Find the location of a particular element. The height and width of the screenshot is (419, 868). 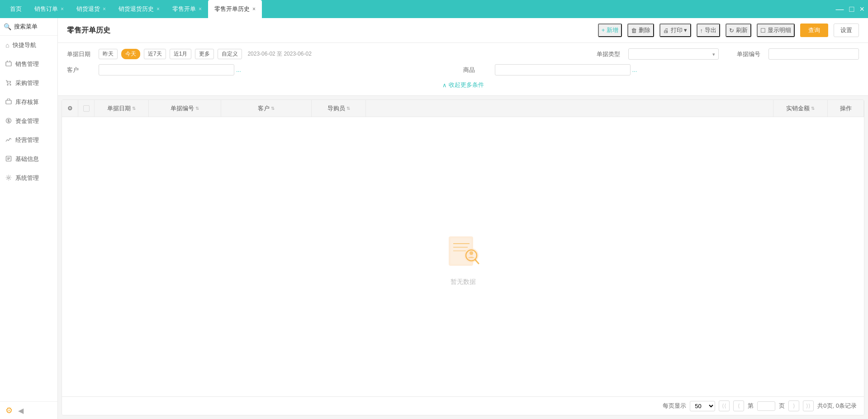

th-guide: 导购员 ⇅ is located at coordinates (339, 108).